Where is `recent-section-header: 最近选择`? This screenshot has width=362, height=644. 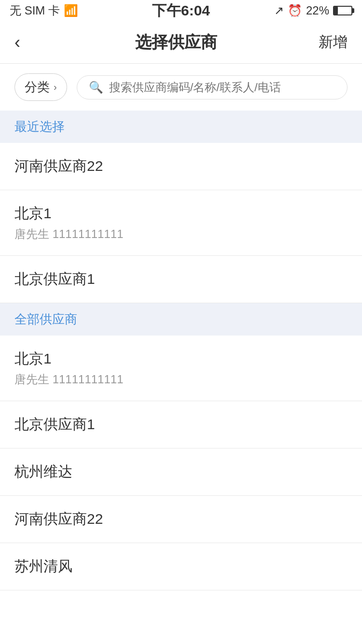
recent-section-header: 最近选择 is located at coordinates (181, 126).